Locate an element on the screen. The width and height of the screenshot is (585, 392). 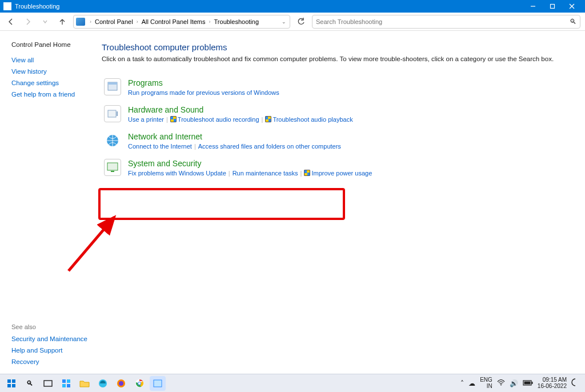
task-link: Run programs made for previous versions … is located at coordinates (203, 93).